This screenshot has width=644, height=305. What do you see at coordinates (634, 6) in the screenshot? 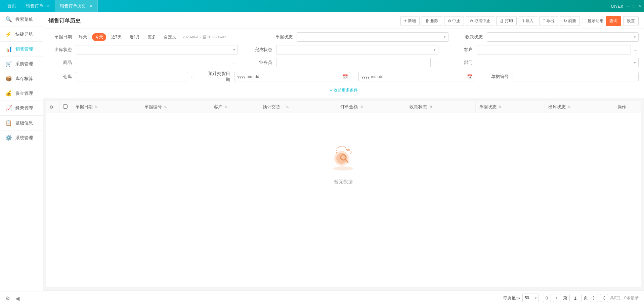
I see `maximize-icon: □` at bounding box center [634, 6].